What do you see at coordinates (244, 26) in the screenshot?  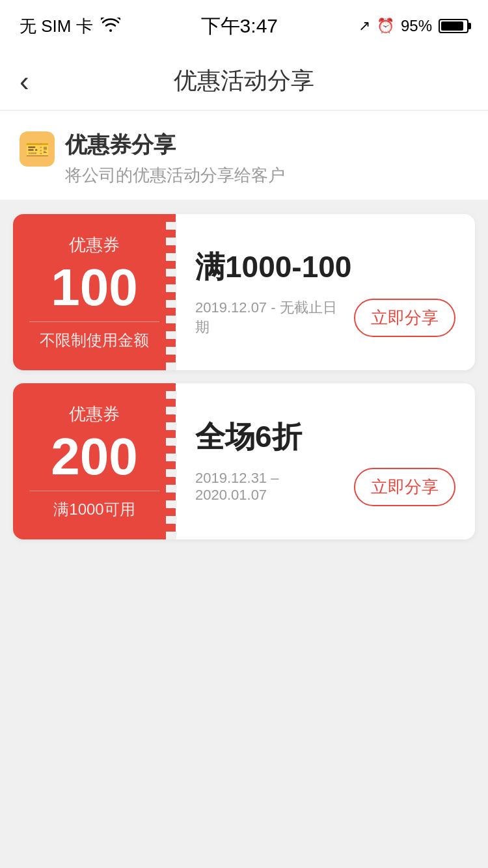 I see `status-bar: 无 SIM 卡 下午3:47 ↗ ⏰ 95%` at bounding box center [244, 26].